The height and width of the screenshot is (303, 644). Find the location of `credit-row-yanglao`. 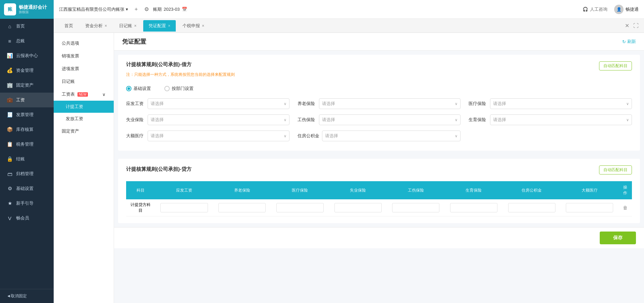

credit-row-yanglao is located at coordinates (242, 208).